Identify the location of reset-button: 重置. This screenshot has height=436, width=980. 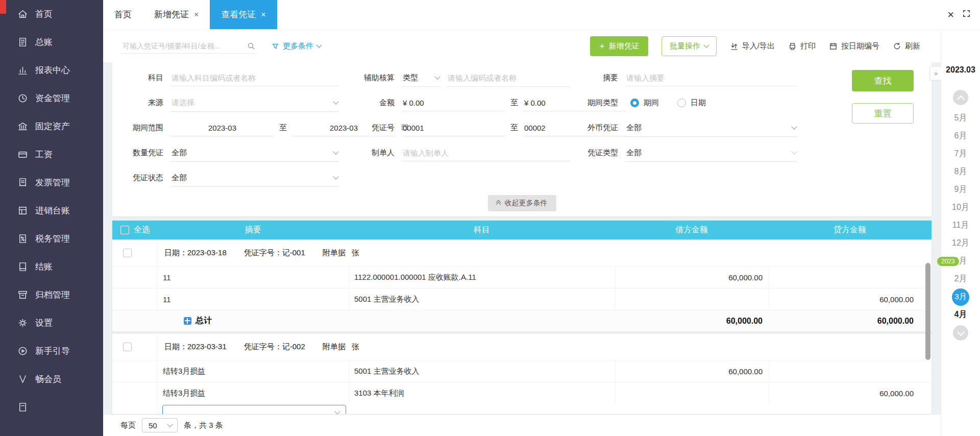
(883, 113).